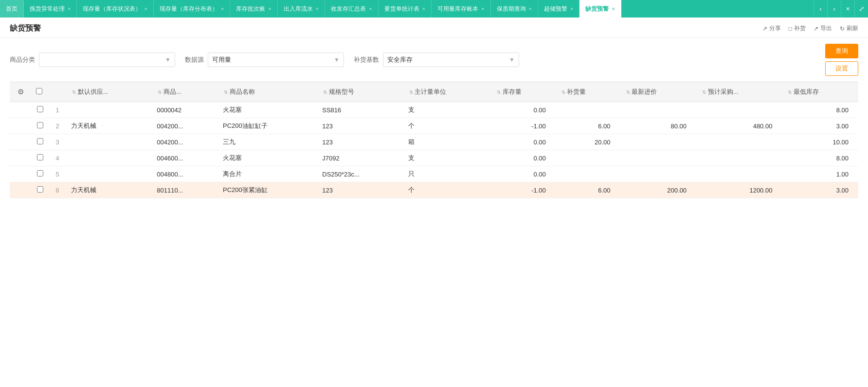 The image size is (868, 387). I want to click on tab-picking-exception: 拣货异常处理 ×, so click(51, 9).